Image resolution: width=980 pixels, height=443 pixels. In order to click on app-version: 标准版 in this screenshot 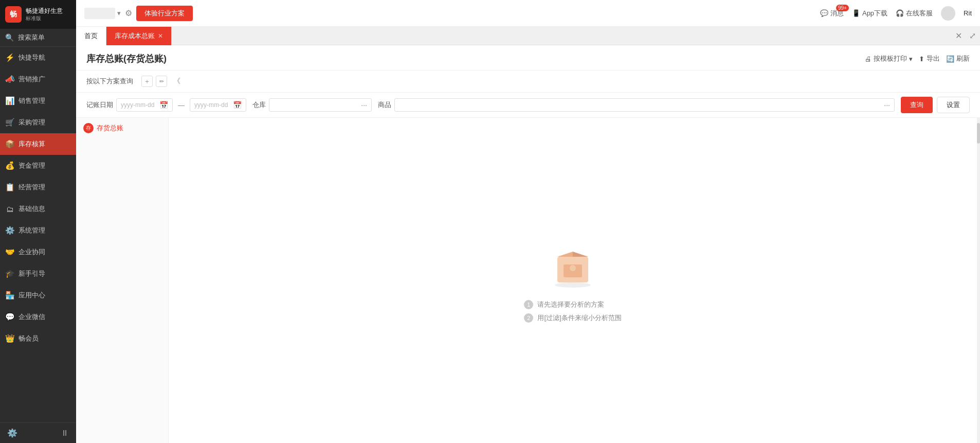, I will do `click(44, 19)`.